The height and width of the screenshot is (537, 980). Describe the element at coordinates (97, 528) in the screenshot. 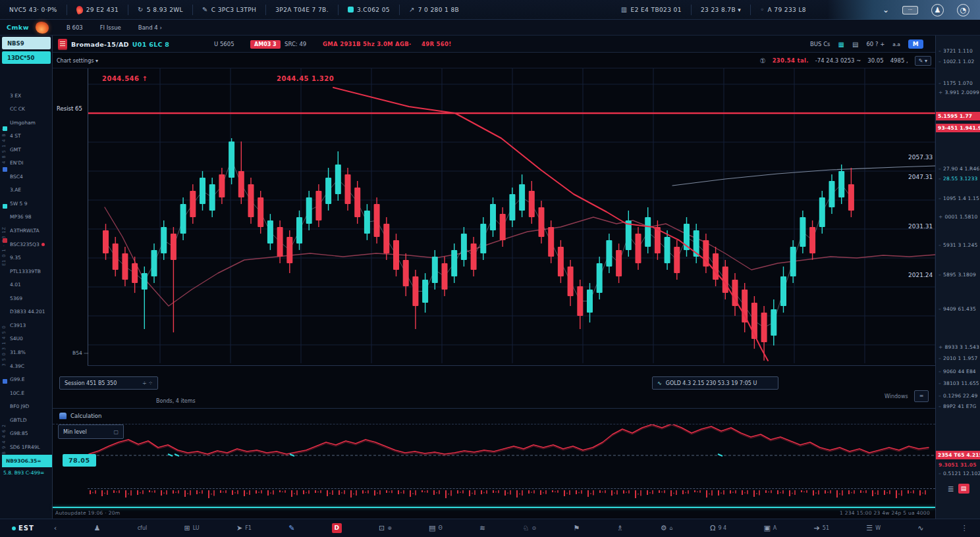

I see `taskbar-item: ♟` at that location.